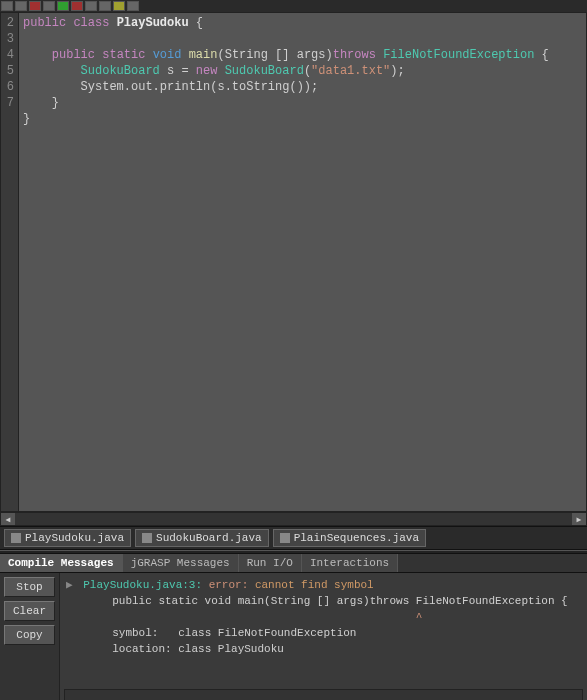 The width and height of the screenshot is (587, 700). What do you see at coordinates (314, 585) in the screenshot?
I see `error-message: cannot find symbol` at bounding box center [314, 585].